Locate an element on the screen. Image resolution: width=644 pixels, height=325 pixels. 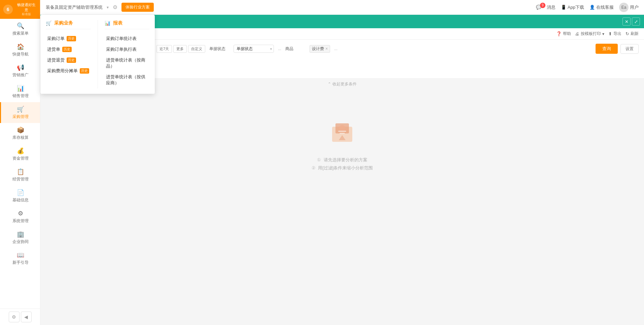
app-download-label: App下载 is located at coordinates (576, 7).